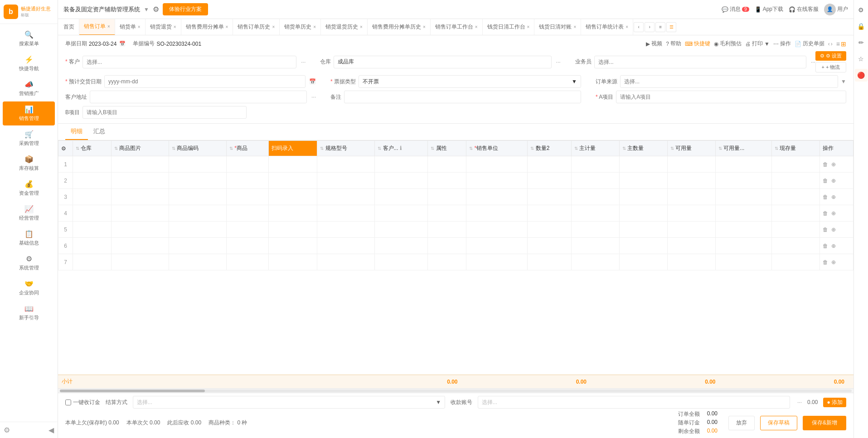 This screenshot has width=868, height=438. Describe the element at coordinates (834, 213) in the screenshot. I see `row-4-copy-btn: ⊕` at that location.